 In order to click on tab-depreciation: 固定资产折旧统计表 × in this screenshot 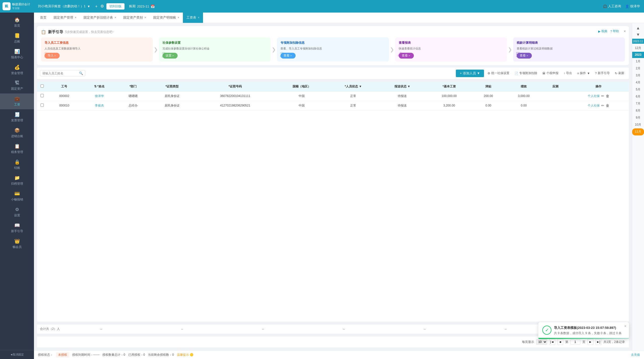, I will do `click(100, 18)`.